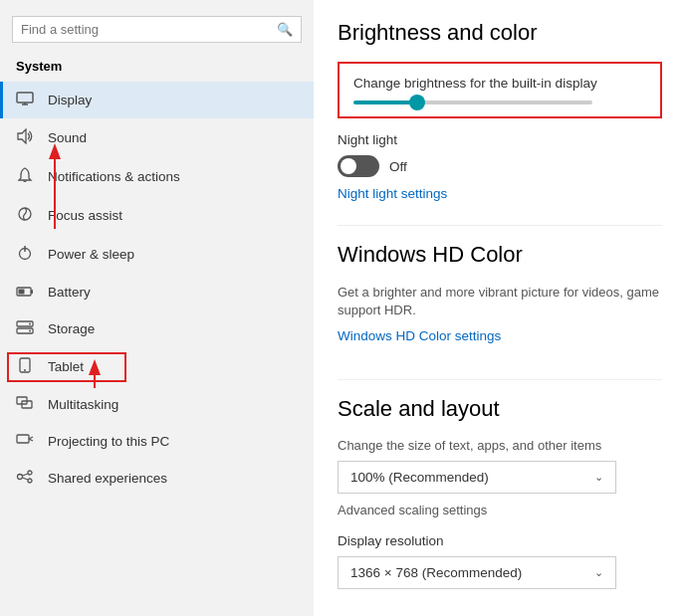 The width and height of the screenshot is (686, 616). Describe the element at coordinates (285, 30) in the screenshot. I see `search-icon: 🔍` at that location.